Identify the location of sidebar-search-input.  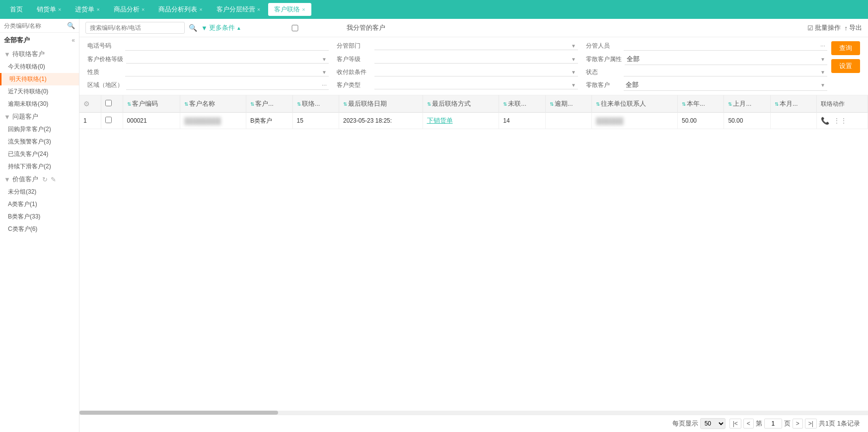
(35, 26).